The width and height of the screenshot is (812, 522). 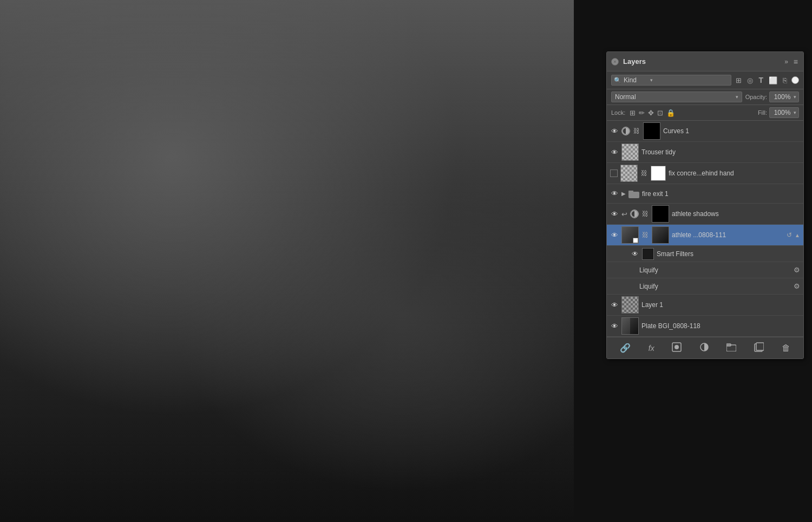 I want to click on blend-mode-wrapper: Normal Dissolve Multiply Screen Overlay …, so click(x=677, y=97).